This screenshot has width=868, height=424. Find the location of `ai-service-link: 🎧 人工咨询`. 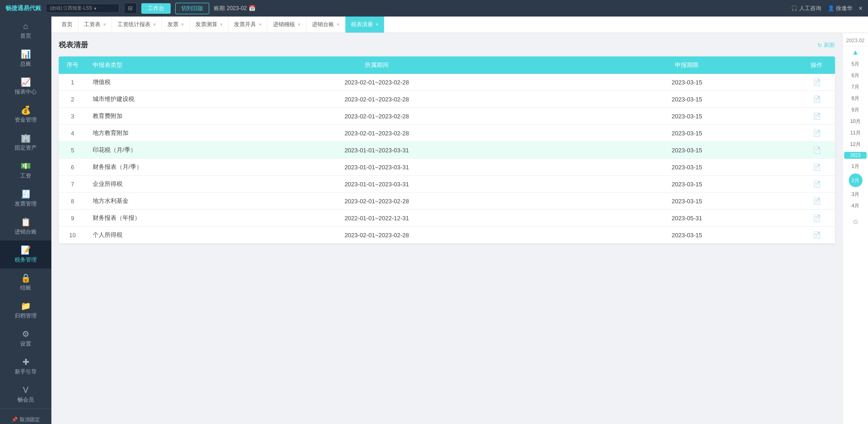

ai-service-link: 🎧 人工咨询 is located at coordinates (806, 8).